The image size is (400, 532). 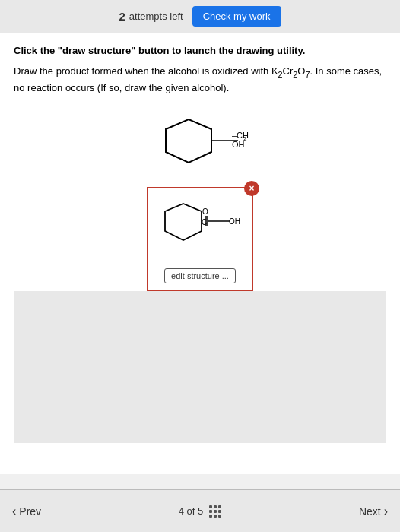 What do you see at coordinates (252, 188) in the screenshot?
I see `close-button: ×` at bounding box center [252, 188].